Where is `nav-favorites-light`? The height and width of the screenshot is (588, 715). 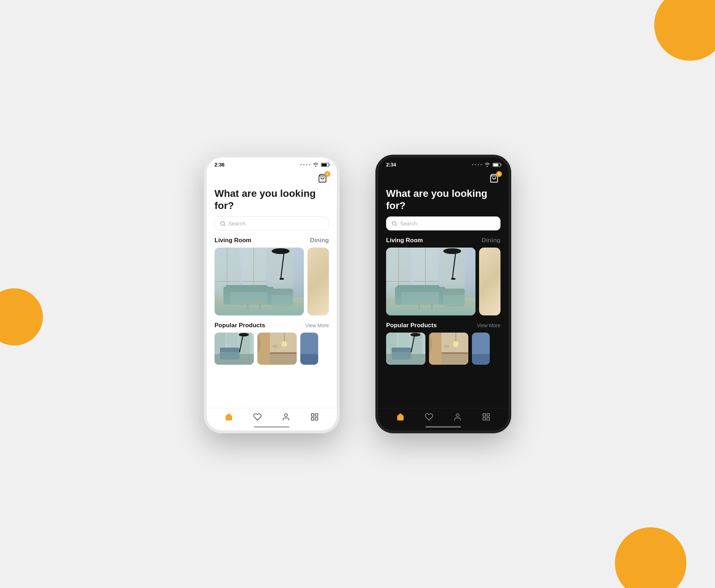 nav-favorites-light is located at coordinates (257, 417).